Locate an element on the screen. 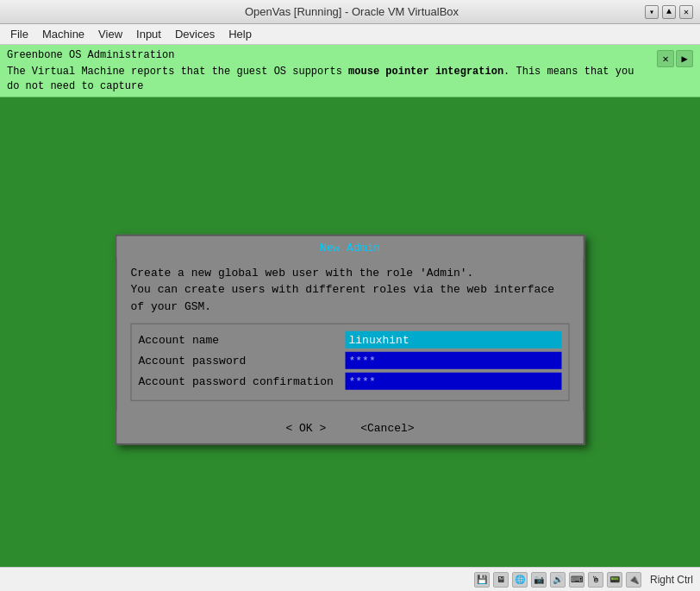  status-bar: 💾 🖥 🌐 📷 🔊 ⌨ 🖱 📟 🔌 Right Ctrl is located at coordinates (350, 579).